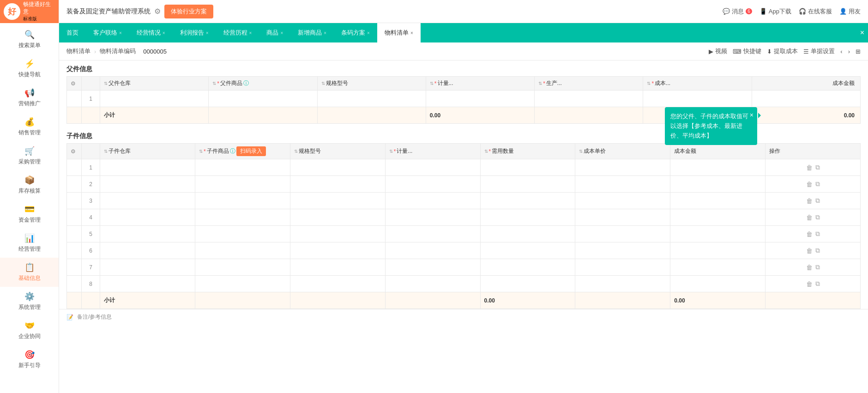 Image resolution: width=868 pixels, height=393 pixels. Describe the element at coordinates (30, 127) in the screenshot. I see `sidebar-item-sales: 💰 销售管理` at that location.